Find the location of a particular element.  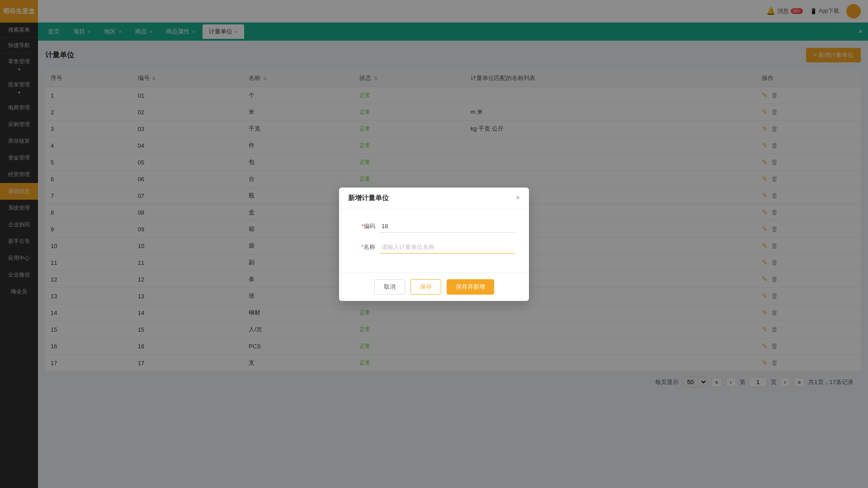

form-group-code: *编码 is located at coordinates (434, 226).